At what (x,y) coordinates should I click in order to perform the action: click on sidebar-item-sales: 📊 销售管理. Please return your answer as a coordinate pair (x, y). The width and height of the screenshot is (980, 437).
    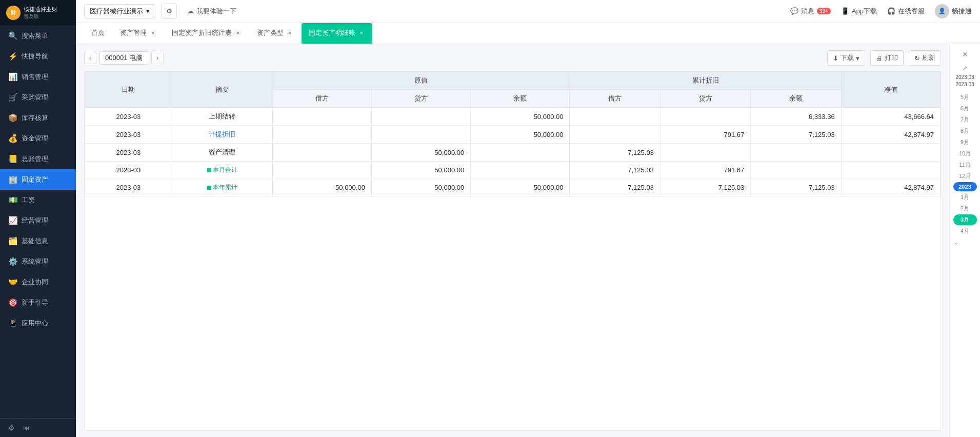
    Looking at the image, I should click on (38, 77).